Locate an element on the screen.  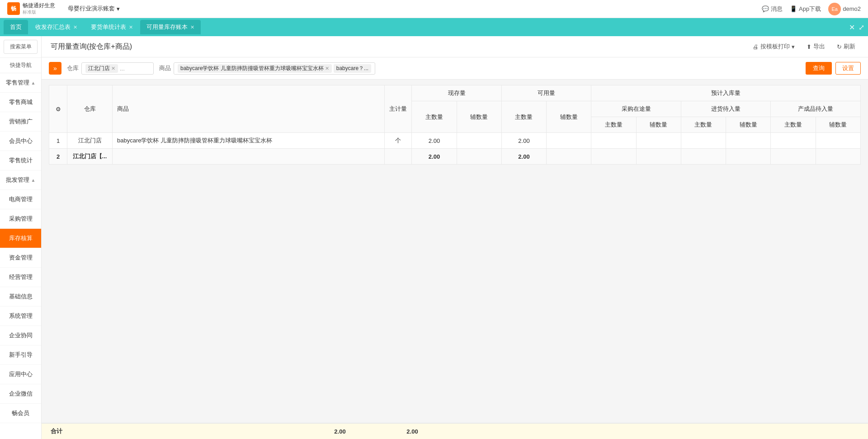
page-title: 可用量查询(按仓库+商品) is located at coordinates (91, 47).